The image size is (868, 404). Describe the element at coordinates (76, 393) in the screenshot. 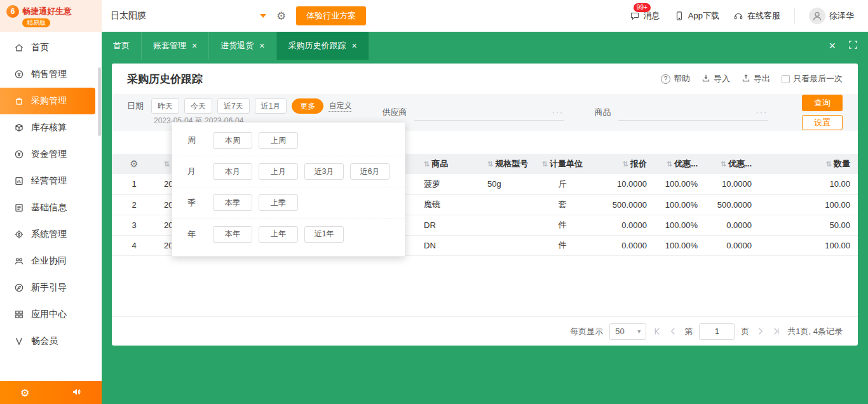

I see `sound-icon` at that location.